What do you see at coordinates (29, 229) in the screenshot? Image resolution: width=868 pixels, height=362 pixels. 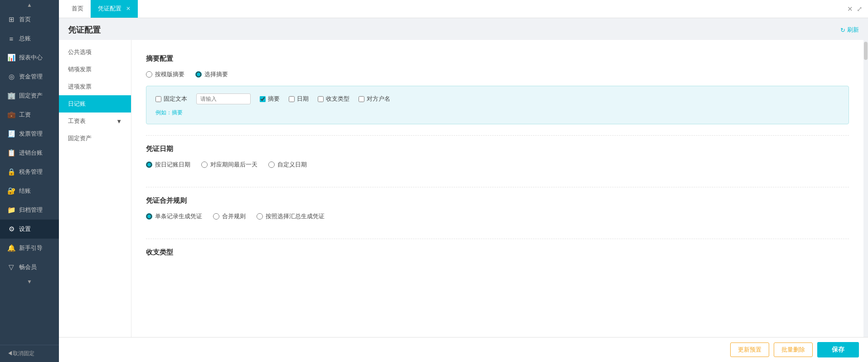 I see `sidebar-item-settings: ⚙ 设置` at bounding box center [29, 229].